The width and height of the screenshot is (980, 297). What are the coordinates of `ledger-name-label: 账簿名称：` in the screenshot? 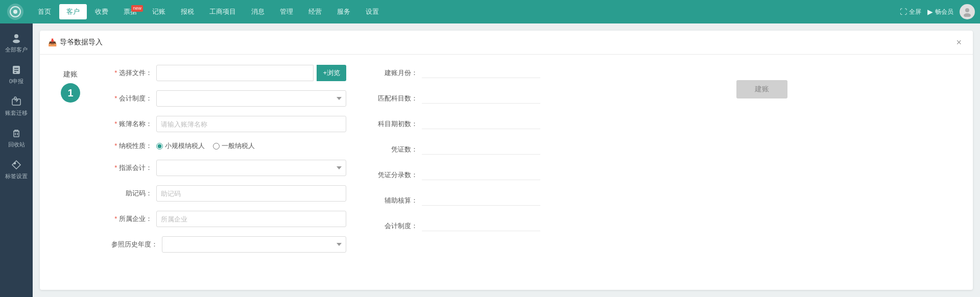 It's located at (132, 124).